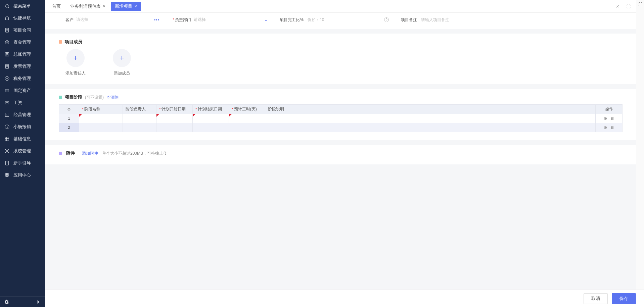 This screenshot has width=644, height=307. Describe the element at coordinates (624, 299) in the screenshot. I see `save-button: 保存` at that location.